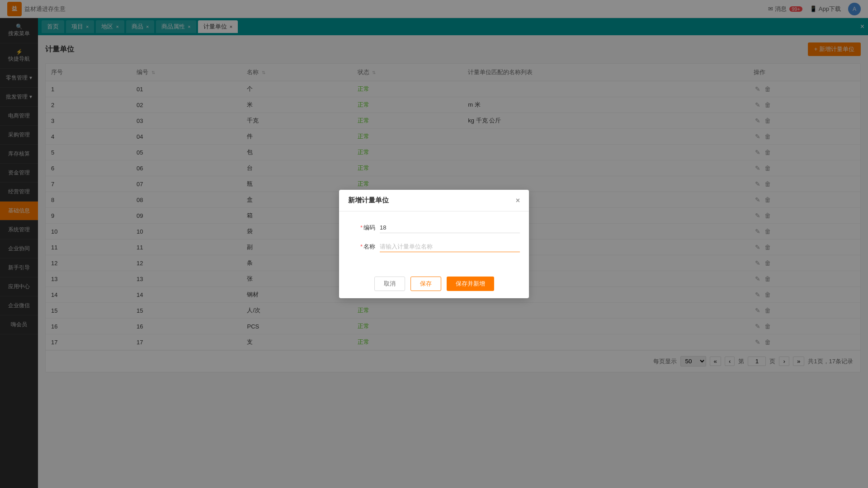  Describe the element at coordinates (450, 247) in the screenshot. I see `name-input` at that location.